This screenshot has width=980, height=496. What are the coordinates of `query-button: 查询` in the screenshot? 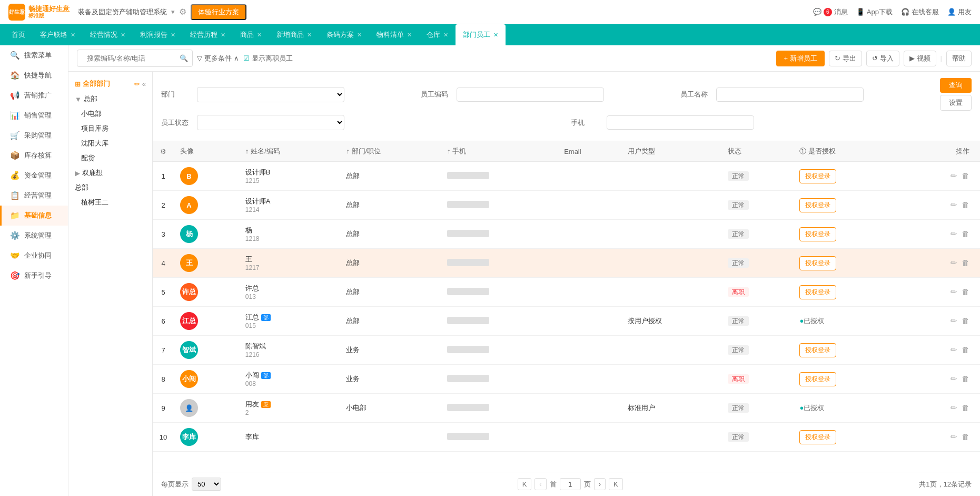 It's located at (956, 85).